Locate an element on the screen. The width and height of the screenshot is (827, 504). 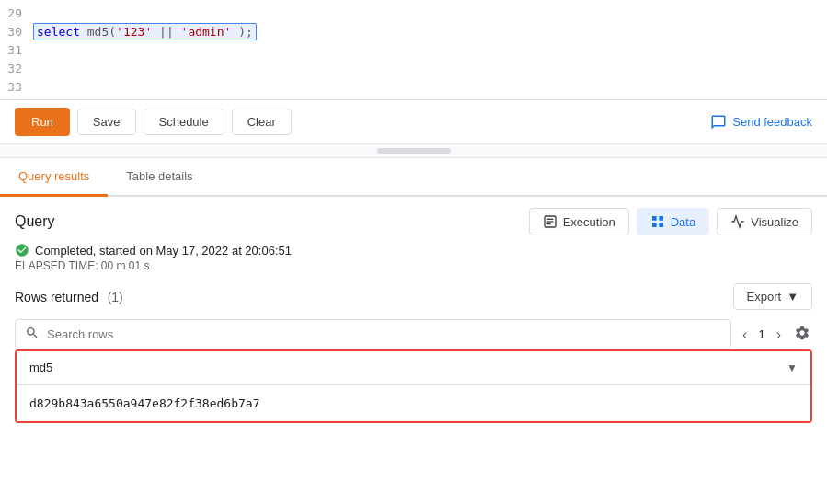
save-button: Save is located at coordinates (107, 121).